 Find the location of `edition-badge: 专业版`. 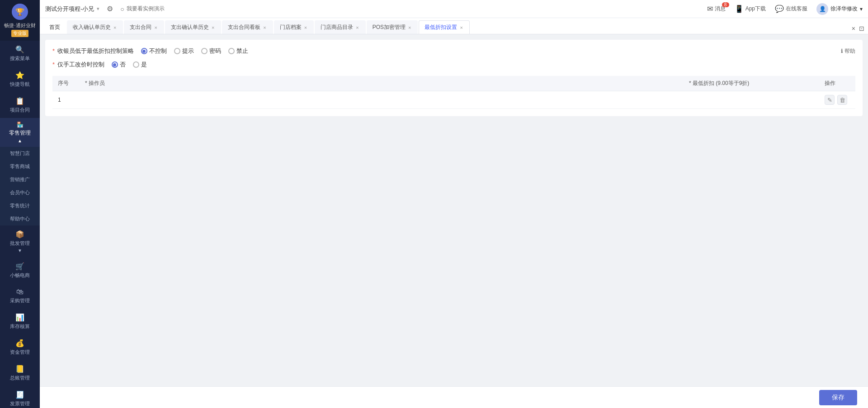

edition-badge: 专业版 is located at coordinates (20, 33).